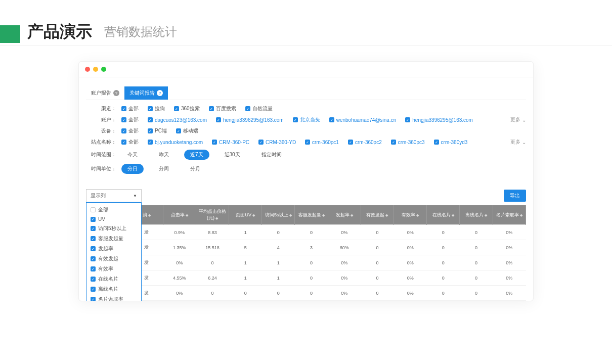  I want to click on column-option: ✓访问5秒以上, so click(114, 229).